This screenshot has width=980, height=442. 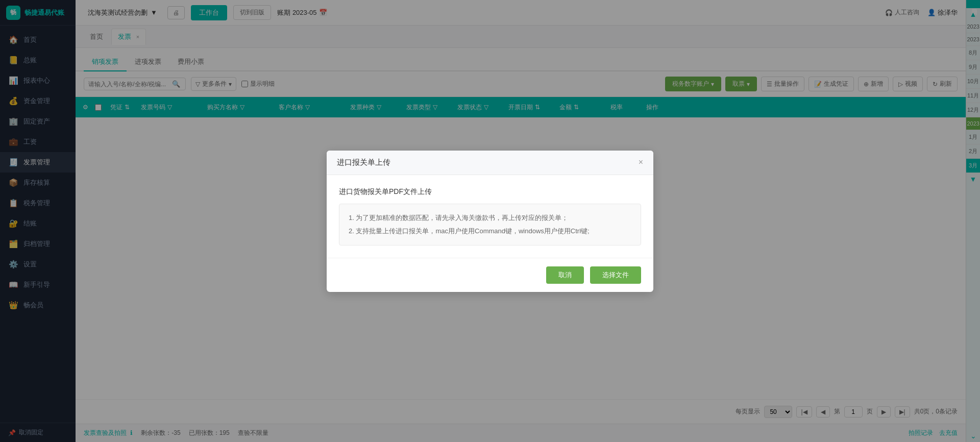 What do you see at coordinates (363, 162) in the screenshot?
I see `modal-title: 进口报关单上传` at bounding box center [363, 162].